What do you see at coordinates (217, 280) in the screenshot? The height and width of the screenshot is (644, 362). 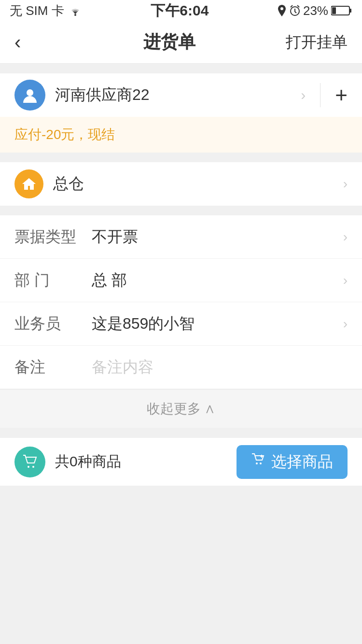 I see `department-value: 总 部` at bounding box center [217, 280].